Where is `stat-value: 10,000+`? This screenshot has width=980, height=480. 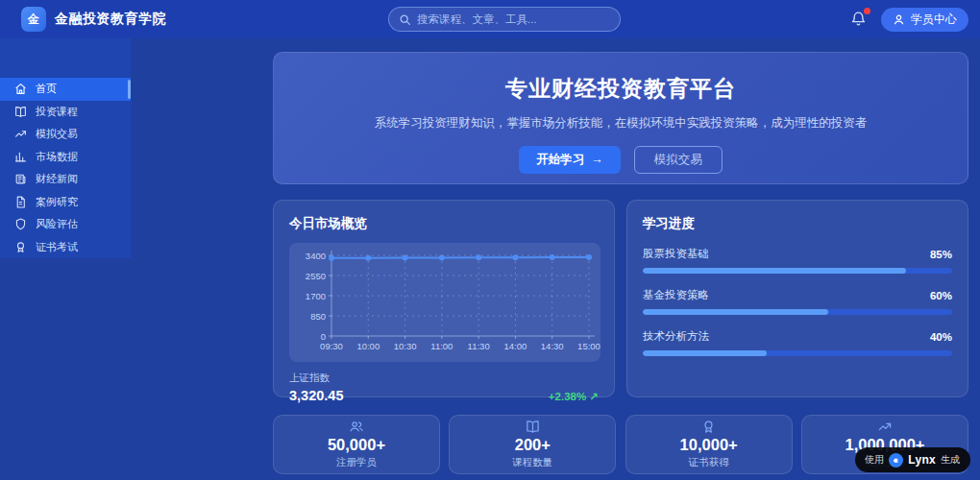 stat-value: 10,000+ is located at coordinates (709, 445).